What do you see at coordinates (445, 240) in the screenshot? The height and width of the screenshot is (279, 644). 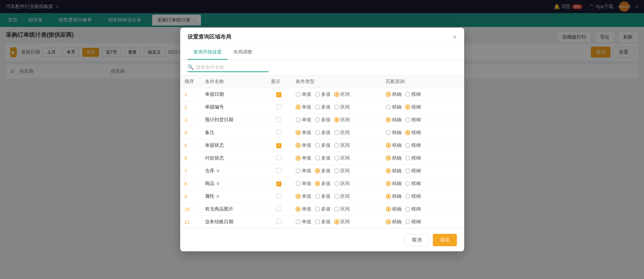 I see `save-btn: 保存` at bounding box center [445, 240].